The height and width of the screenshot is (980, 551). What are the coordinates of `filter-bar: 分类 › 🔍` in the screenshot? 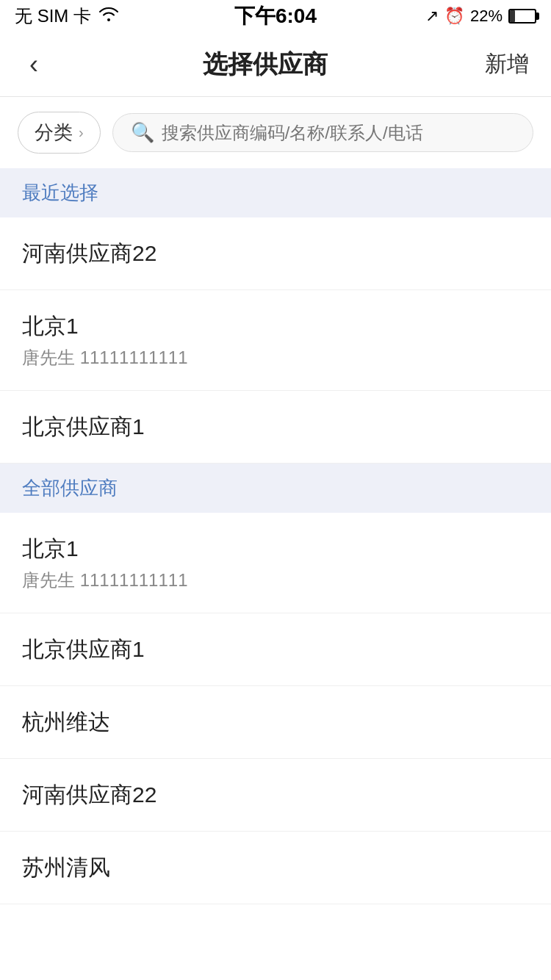 It's located at (276, 132).